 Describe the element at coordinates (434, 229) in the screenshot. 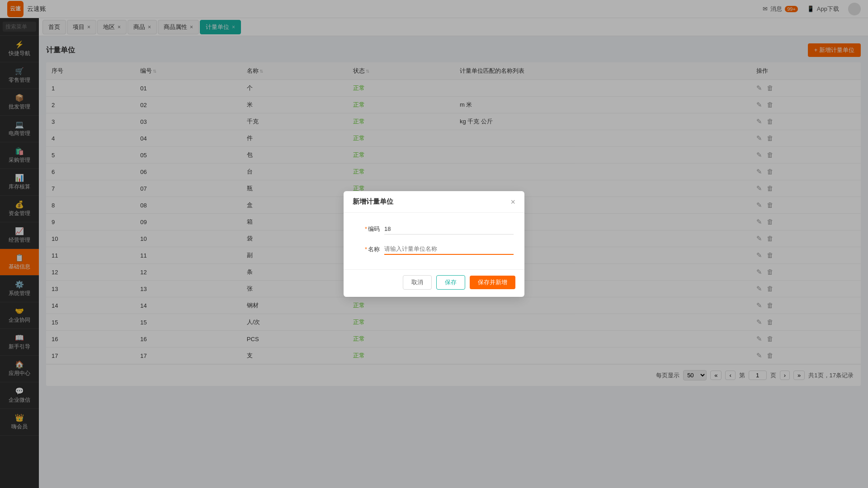

I see `form-row-code: *编码` at that location.